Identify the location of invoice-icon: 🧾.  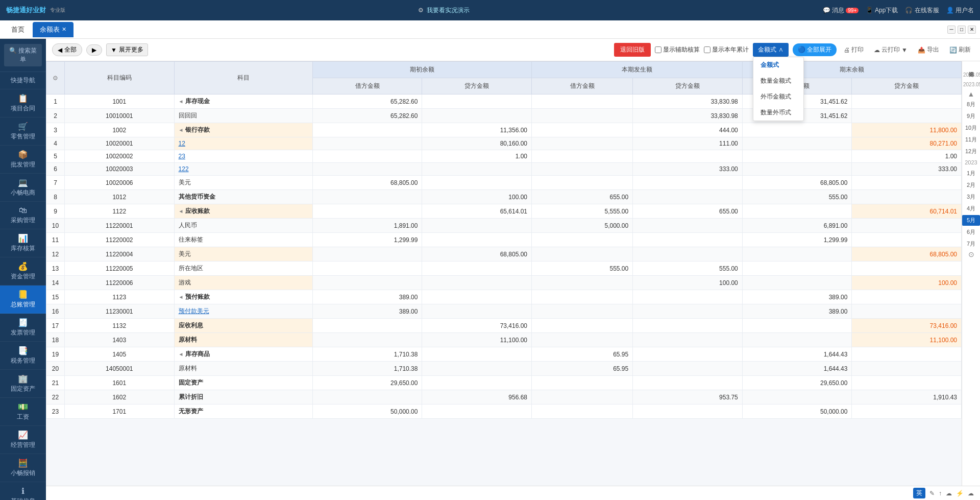
(23, 323).